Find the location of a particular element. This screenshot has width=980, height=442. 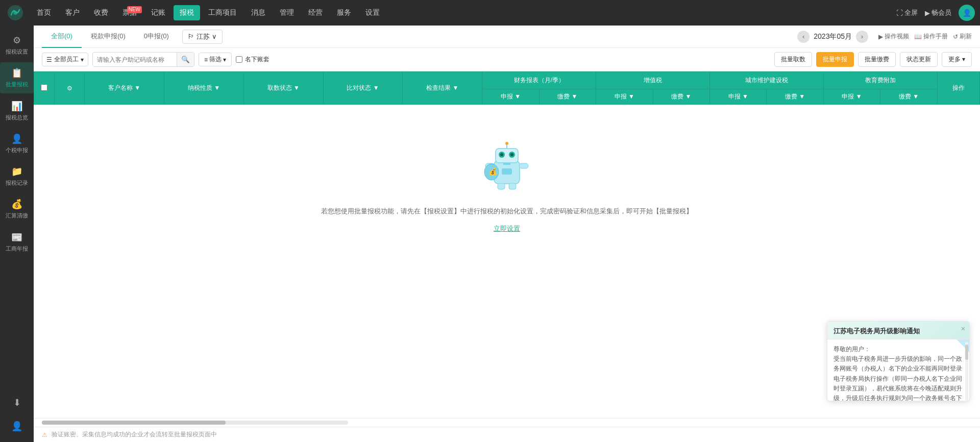

download-icon: ⬇ is located at coordinates (17, 403).